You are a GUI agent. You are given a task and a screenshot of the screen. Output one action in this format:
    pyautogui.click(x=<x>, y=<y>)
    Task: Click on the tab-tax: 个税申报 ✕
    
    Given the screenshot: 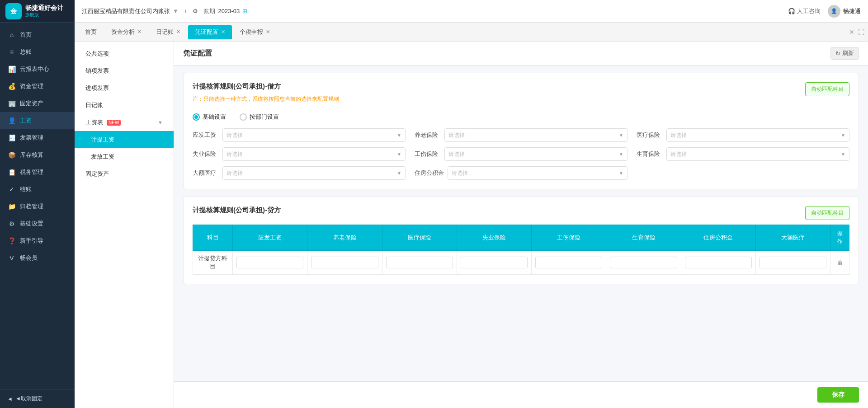 What is the action you would take?
    pyautogui.click(x=255, y=32)
    